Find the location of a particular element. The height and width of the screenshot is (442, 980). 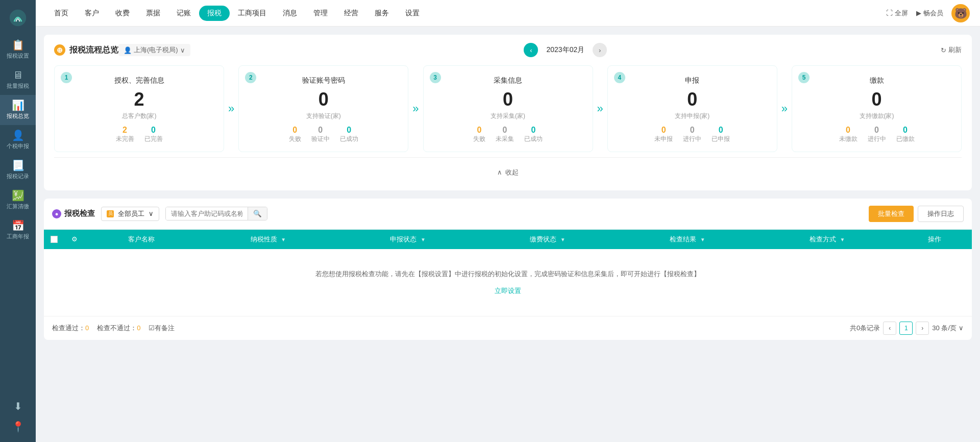

select-all-checkbox is located at coordinates (54, 239).